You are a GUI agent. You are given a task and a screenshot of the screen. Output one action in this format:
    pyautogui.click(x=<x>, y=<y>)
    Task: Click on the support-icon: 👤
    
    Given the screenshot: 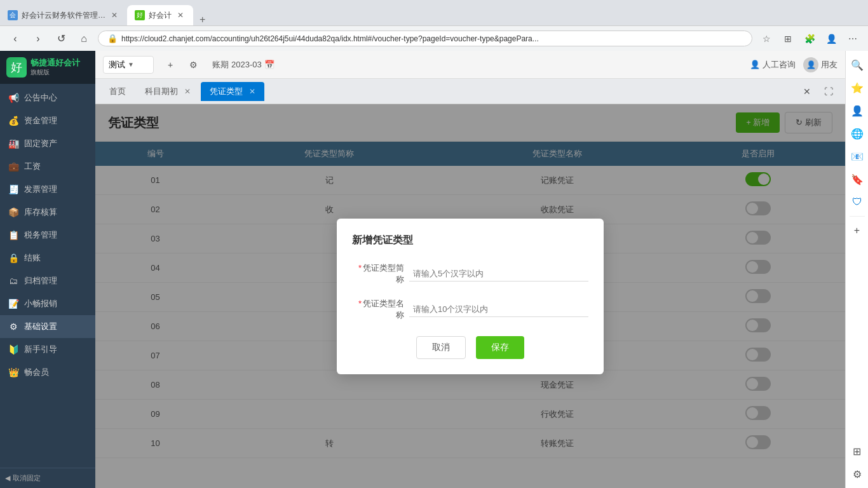 What is the action you would take?
    pyautogui.click(x=755, y=65)
    